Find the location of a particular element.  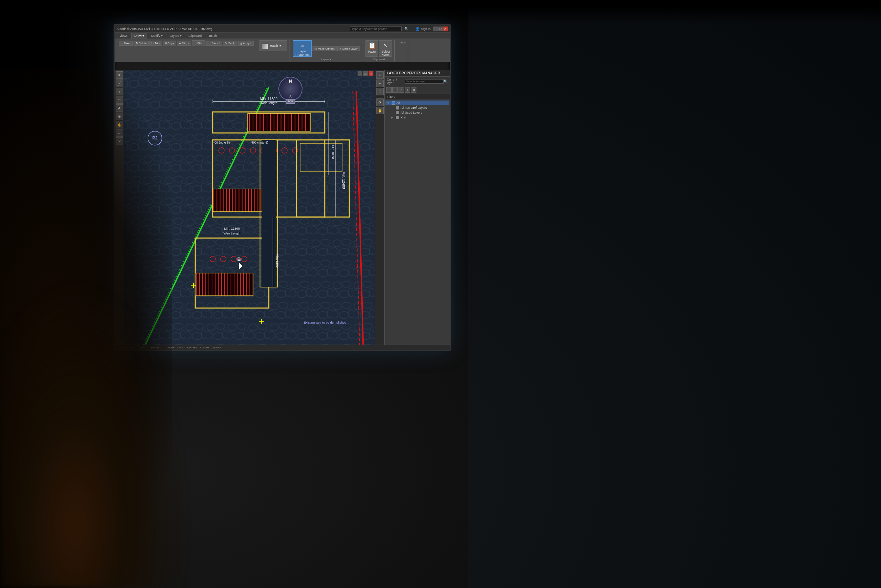

ribbon-draw-group: ✛ Move ↻ Rotate ✂ Trim ⧉ Copy ⇔ Mirror ⌒… is located at coordinates (186, 51).